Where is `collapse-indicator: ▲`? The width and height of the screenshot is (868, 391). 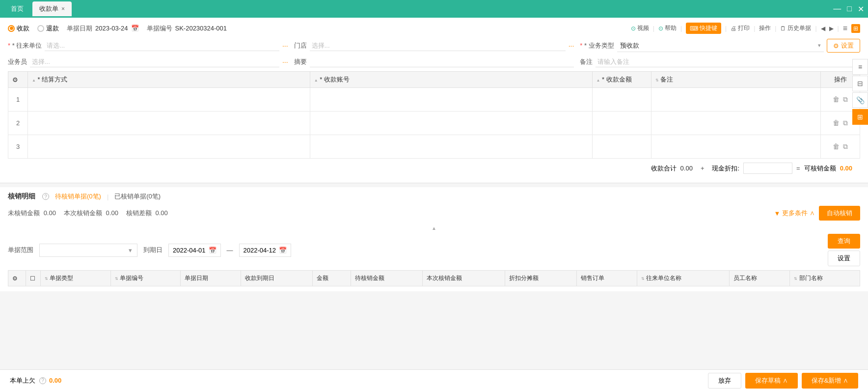
collapse-indicator: ▲ is located at coordinates (434, 228).